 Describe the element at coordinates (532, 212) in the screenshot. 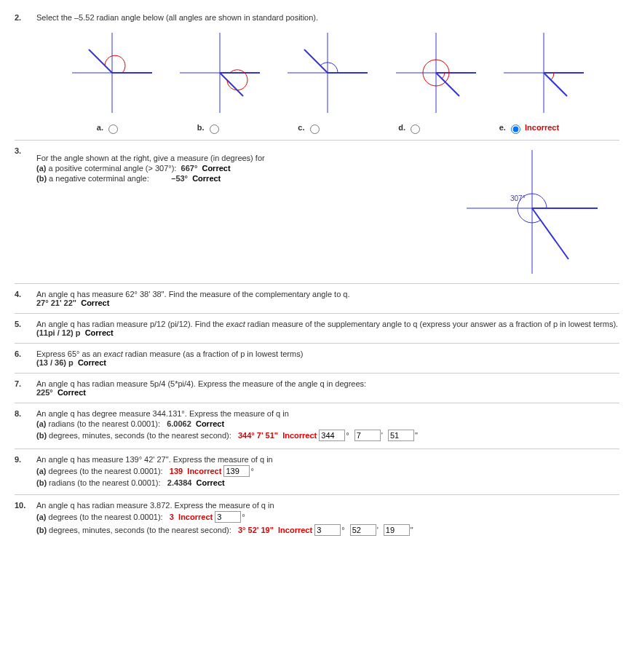

I see `angle-307-diagram: 307°` at that location.